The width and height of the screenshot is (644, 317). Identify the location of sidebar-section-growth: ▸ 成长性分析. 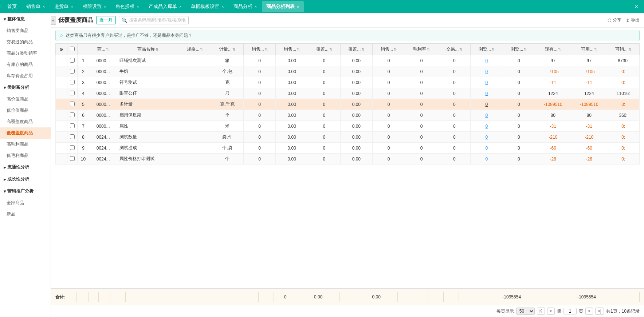
(25, 179).